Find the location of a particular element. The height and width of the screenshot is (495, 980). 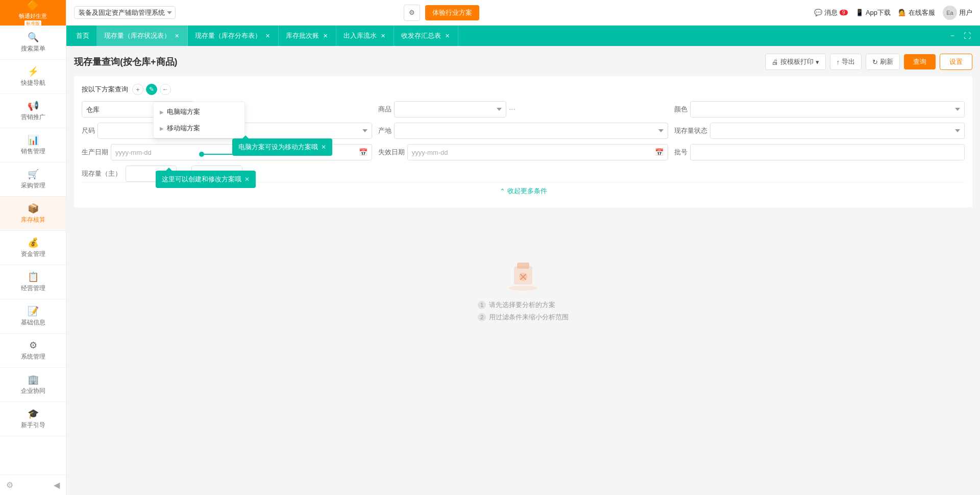

tip-num-2: 2 is located at coordinates (482, 317).